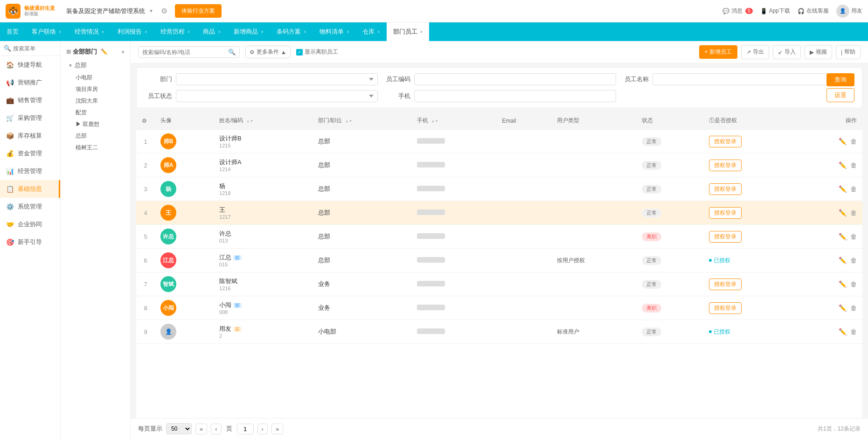 This screenshot has width=868, height=439. What do you see at coordinates (842, 213) in the screenshot?
I see `edit-icon-3: ✏️` at bounding box center [842, 213].